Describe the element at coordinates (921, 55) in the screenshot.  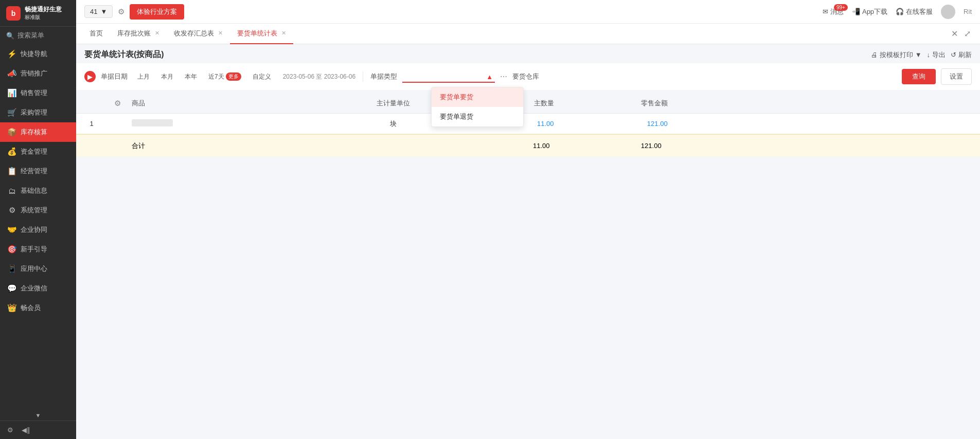
I see `page-actions: 🖨 按模板打印 ▼ ↓ 导出 ↺ 刷新` at that location.